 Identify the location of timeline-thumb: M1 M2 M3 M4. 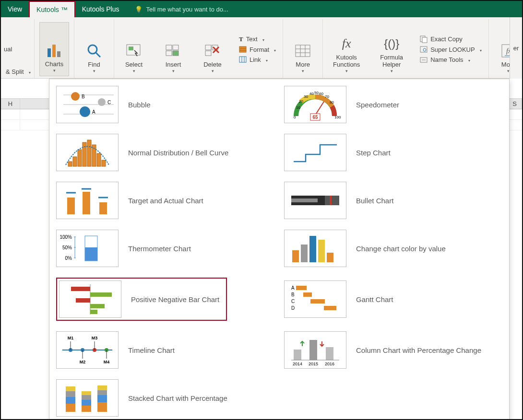
(87, 350).